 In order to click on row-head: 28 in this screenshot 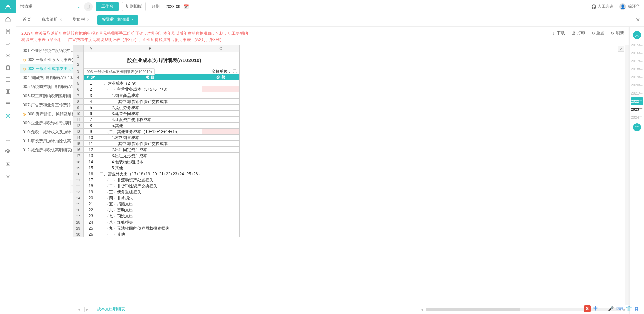, I will do `click(78, 222)`.